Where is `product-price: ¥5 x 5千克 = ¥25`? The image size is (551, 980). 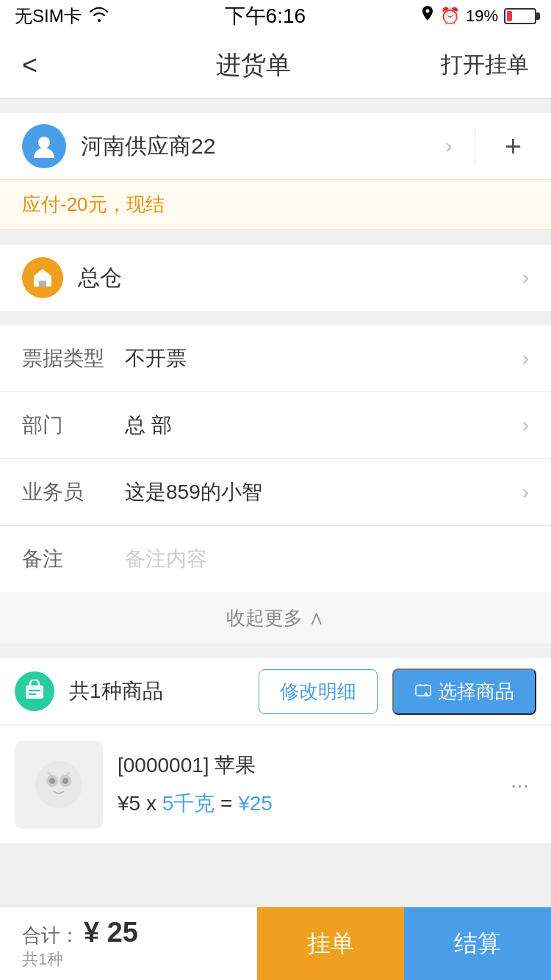 product-price: ¥5 x 5千克 = ¥25 is located at coordinates (303, 804).